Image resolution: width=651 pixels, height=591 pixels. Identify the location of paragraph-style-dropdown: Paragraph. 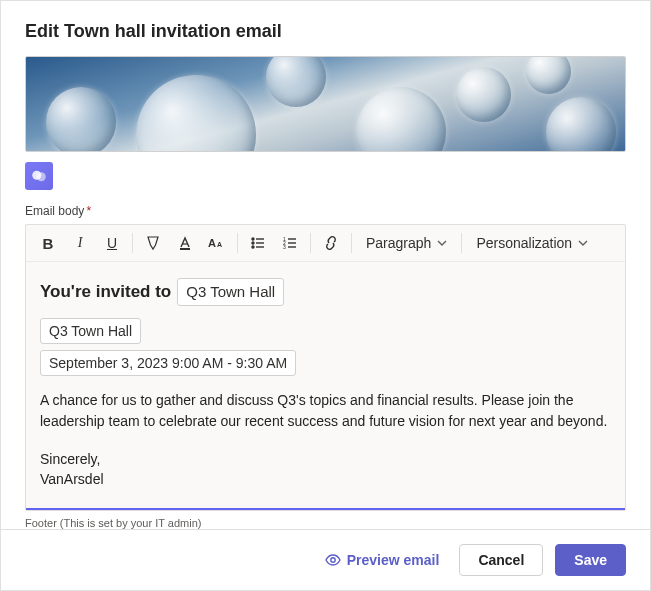
(406, 243).